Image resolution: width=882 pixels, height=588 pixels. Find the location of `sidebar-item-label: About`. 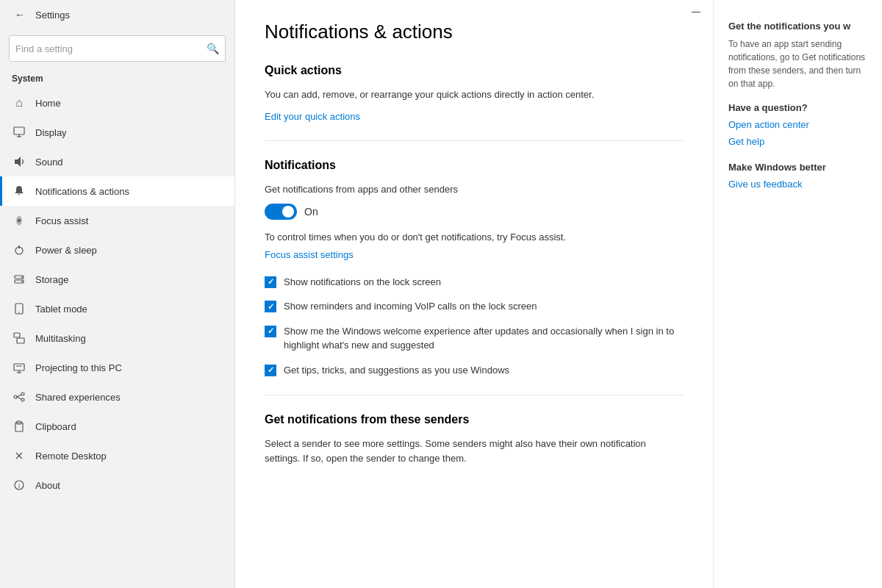

sidebar-item-label: About is located at coordinates (48, 485).